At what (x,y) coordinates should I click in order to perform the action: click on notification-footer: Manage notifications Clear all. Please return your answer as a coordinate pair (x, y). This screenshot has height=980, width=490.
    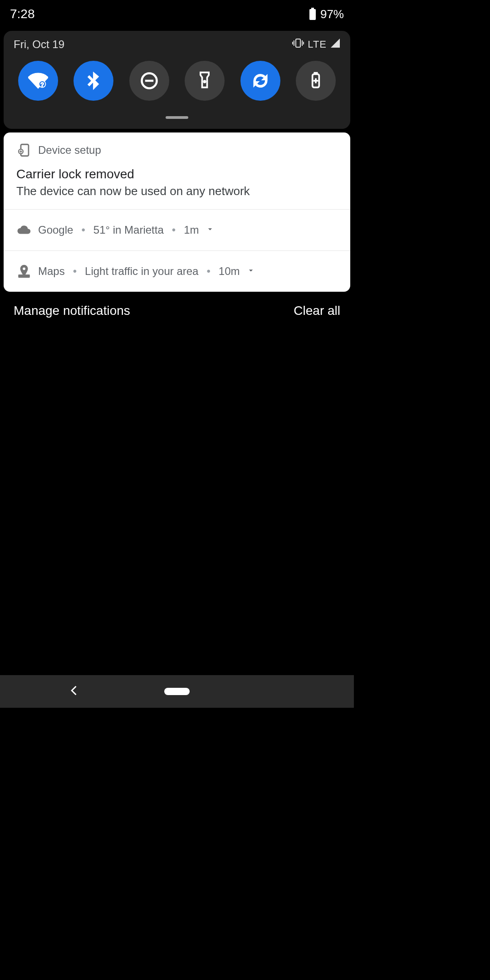
    Looking at the image, I should click on (177, 305).